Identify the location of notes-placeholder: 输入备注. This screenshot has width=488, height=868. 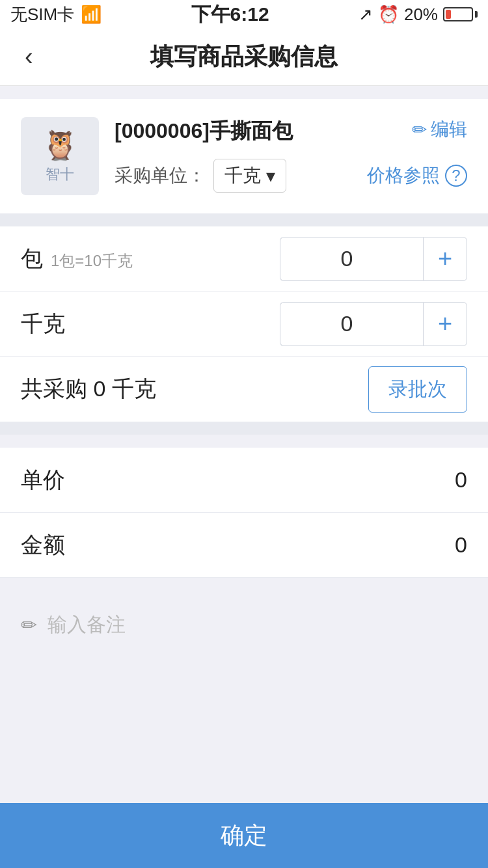
(87, 625).